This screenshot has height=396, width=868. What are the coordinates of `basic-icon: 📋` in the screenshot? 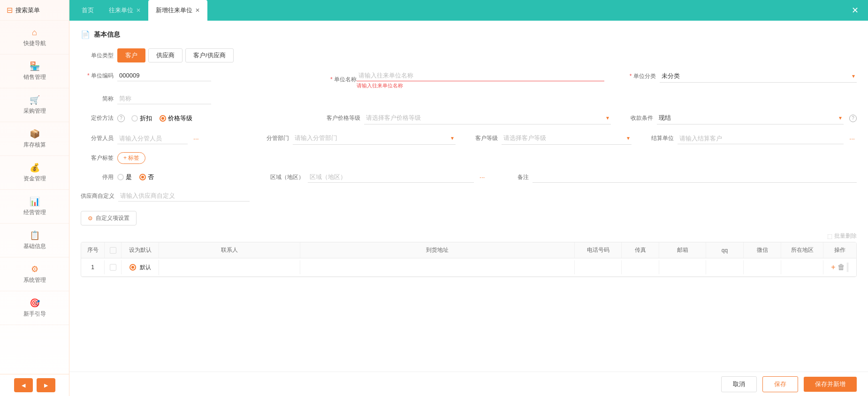 It's located at (35, 235).